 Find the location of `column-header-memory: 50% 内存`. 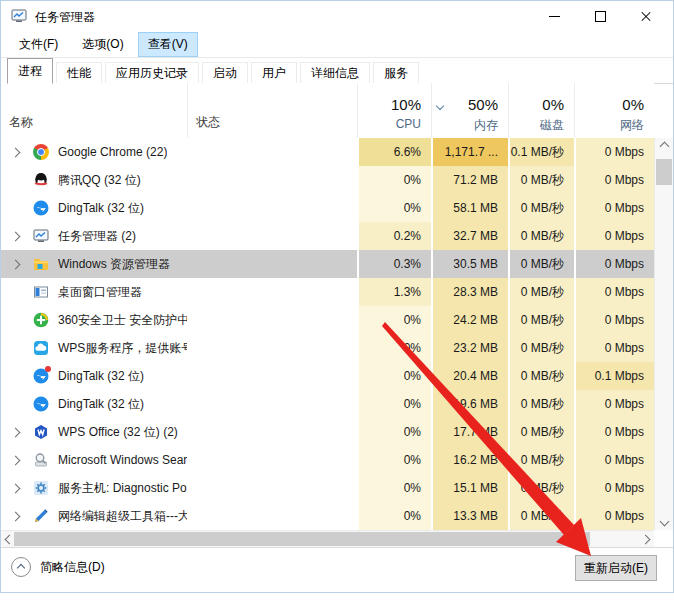

column-header-memory: 50% 内存 is located at coordinates (470, 110).